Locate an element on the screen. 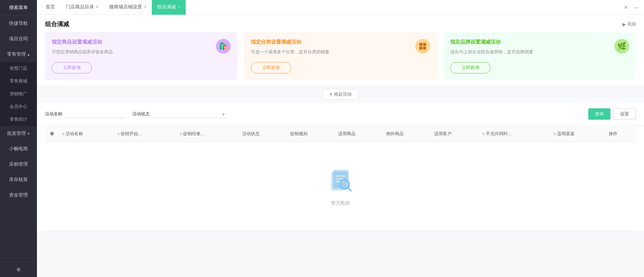 The image size is (644, 277). brand-card-desc: 适合与上游企业联合做营销，提升品牌销量 is located at coordinates (540, 52).